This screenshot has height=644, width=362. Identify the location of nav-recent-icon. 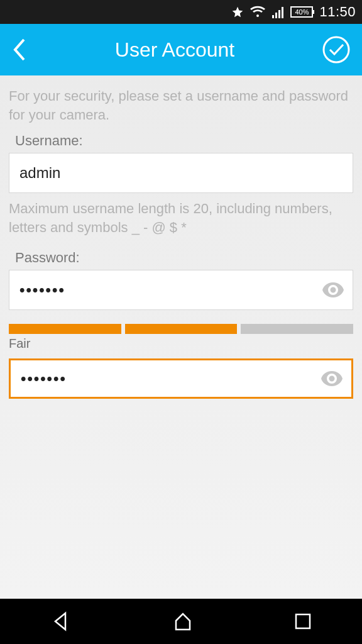
(303, 621).